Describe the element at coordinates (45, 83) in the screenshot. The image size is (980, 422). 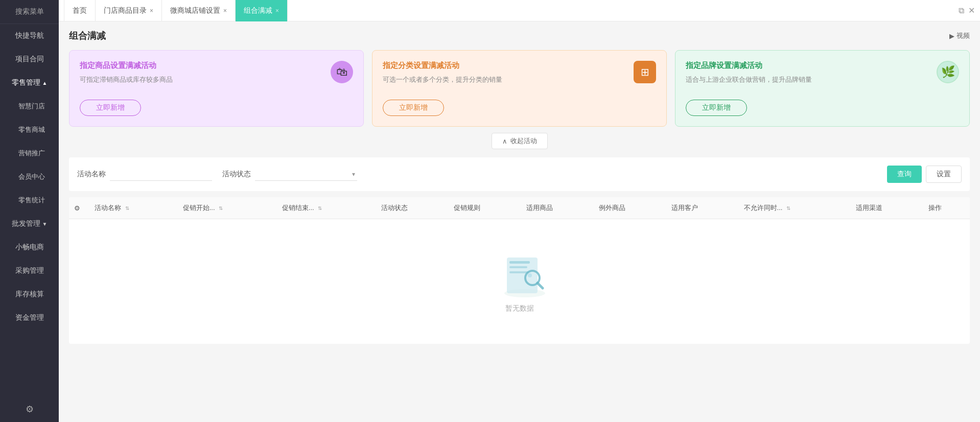
I see `chevron-up-icon: ▲` at that location.